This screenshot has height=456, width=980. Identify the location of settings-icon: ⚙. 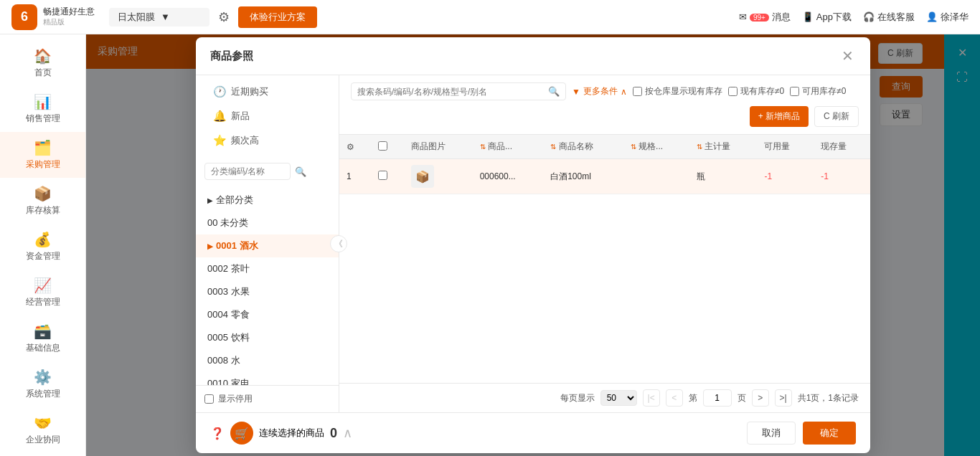
(224, 17).